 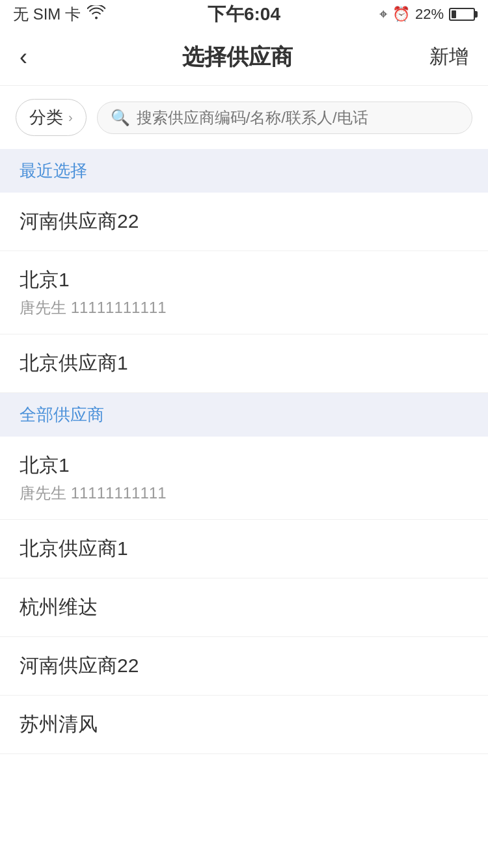 What do you see at coordinates (244, 57) in the screenshot?
I see `nav-bar: ‹ 选择供应商 新增` at bounding box center [244, 57].